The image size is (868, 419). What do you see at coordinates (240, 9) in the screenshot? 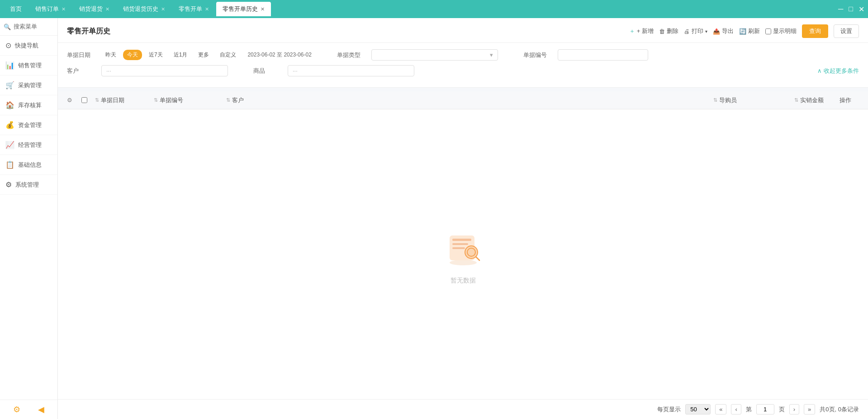
I see `tab-retail-open-history-label: 零售开单历史` at bounding box center [240, 9].